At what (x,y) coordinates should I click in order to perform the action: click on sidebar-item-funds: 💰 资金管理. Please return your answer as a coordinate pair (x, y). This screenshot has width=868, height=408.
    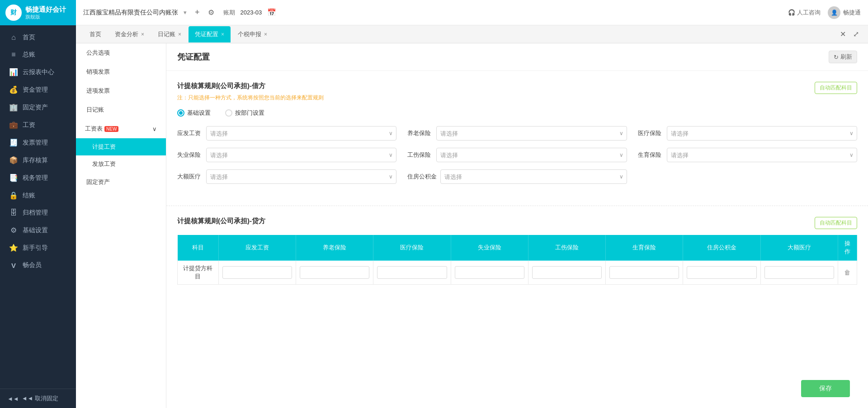
    Looking at the image, I should click on (38, 89).